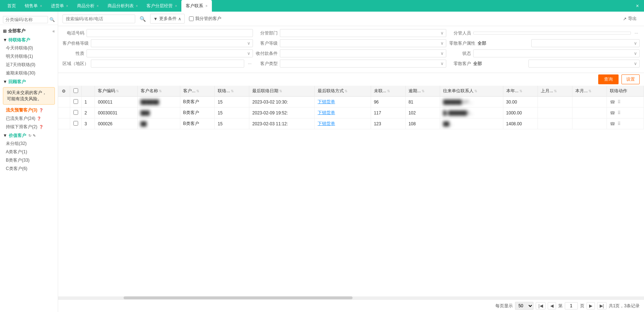 Image resolution: width=644 pixels, height=312 pixels. I want to click on select-all-checkbox, so click(76, 91).